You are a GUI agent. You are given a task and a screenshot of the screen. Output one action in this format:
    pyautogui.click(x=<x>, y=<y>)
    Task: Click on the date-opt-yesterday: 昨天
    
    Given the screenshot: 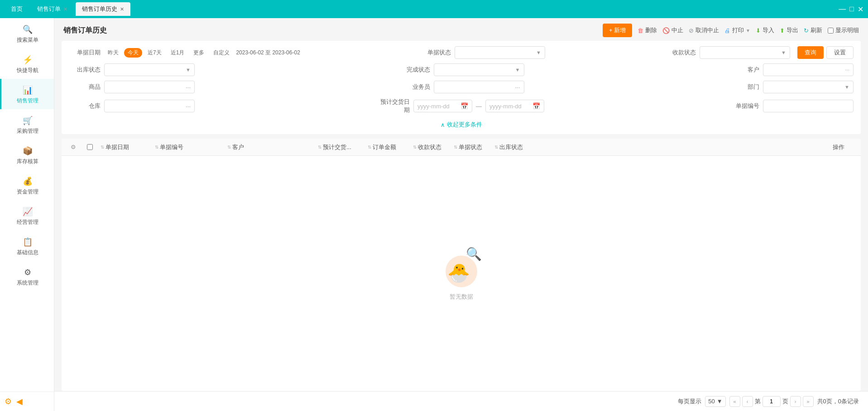 What is the action you would take?
    pyautogui.click(x=113, y=53)
    